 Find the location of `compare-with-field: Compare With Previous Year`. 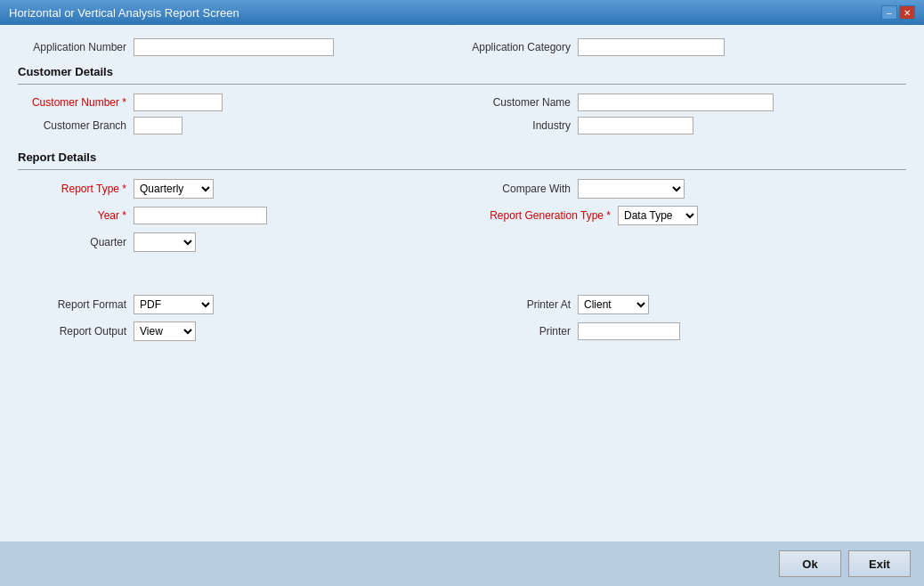

compare-with-field: Compare With Previous Year is located at coordinates (684, 189).